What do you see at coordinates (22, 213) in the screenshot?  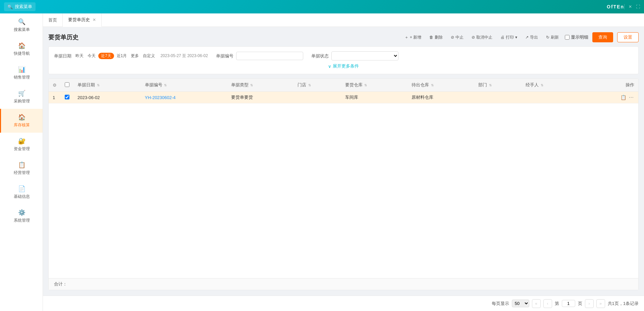 I see `system-icon: ⚙️` at bounding box center [22, 213].